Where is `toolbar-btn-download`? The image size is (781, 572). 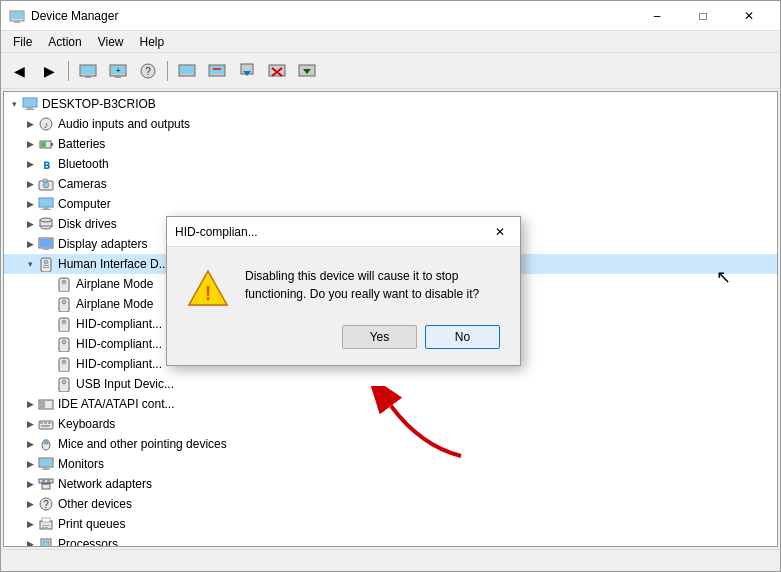 toolbar-btn-download is located at coordinates (307, 71).